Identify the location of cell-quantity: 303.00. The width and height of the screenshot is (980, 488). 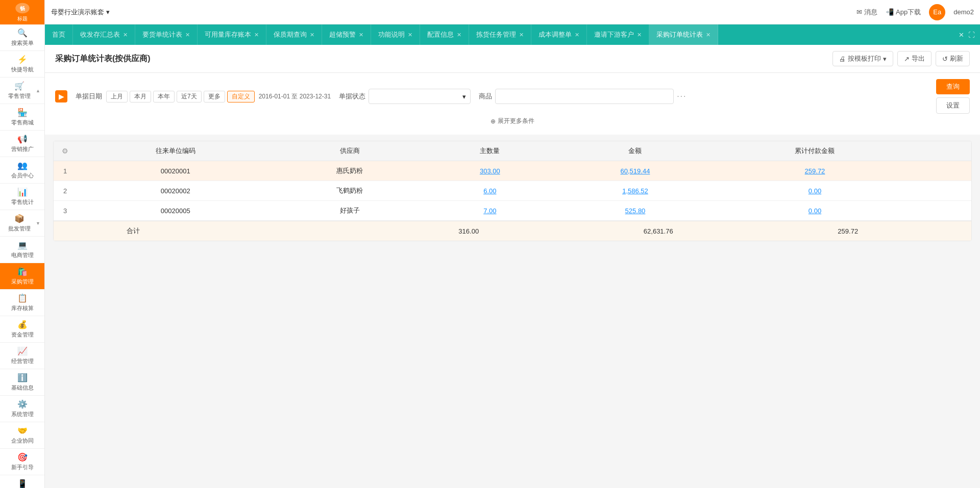
(490, 171).